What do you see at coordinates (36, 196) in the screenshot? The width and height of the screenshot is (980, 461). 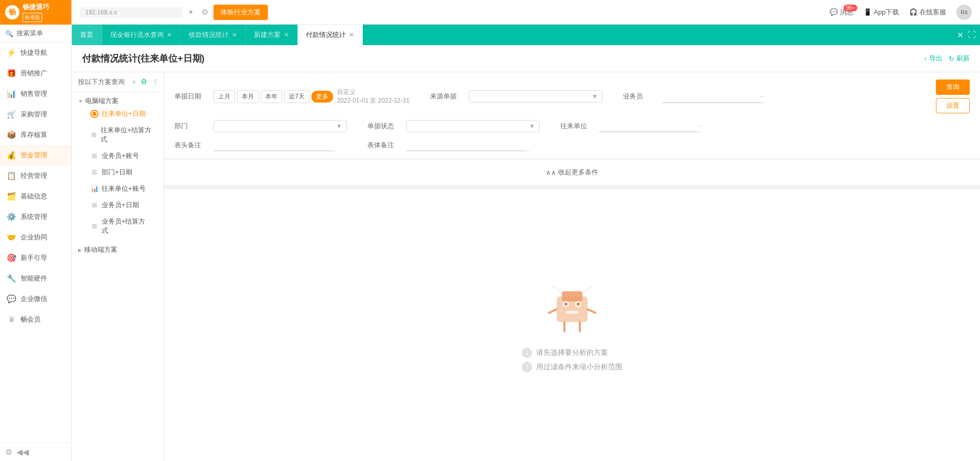 I see `sidebar-item-basic: 🗂️ 基础信息` at bounding box center [36, 196].